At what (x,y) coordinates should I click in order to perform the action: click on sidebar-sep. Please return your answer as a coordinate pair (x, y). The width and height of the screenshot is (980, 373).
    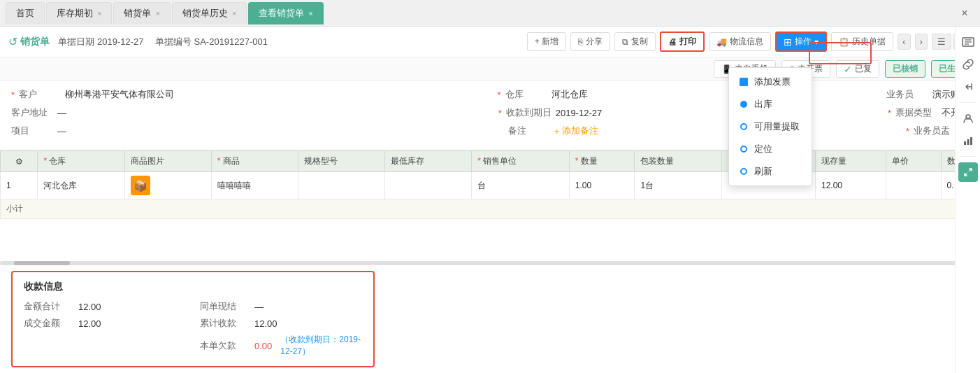
    Looking at the image, I should click on (968, 102).